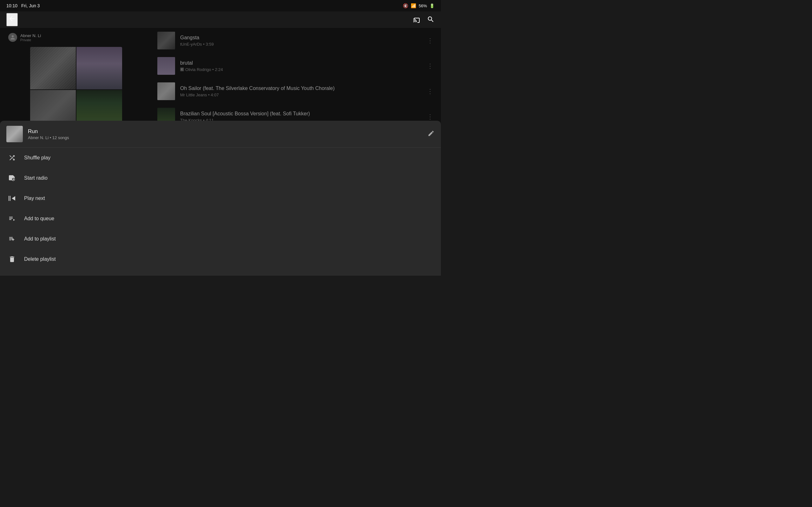  Describe the element at coordinates (12, 19) in the screenshot. I see `nav-left` at that location.